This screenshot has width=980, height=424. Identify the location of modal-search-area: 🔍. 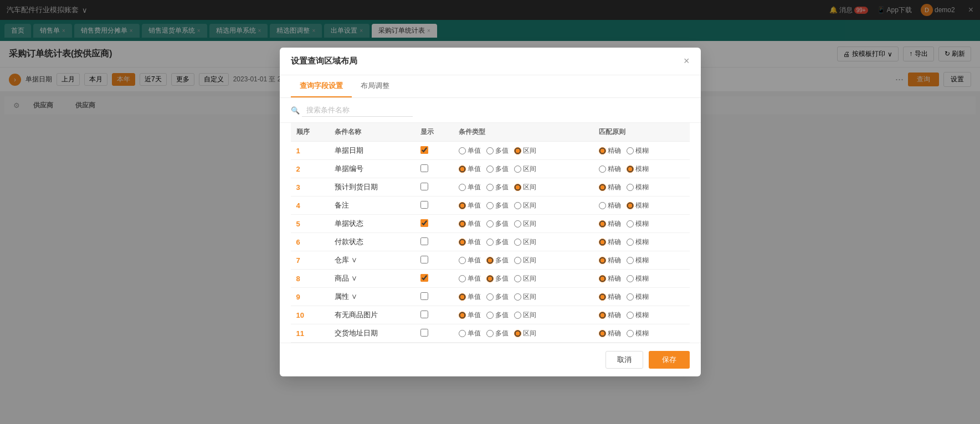
(490, 108).